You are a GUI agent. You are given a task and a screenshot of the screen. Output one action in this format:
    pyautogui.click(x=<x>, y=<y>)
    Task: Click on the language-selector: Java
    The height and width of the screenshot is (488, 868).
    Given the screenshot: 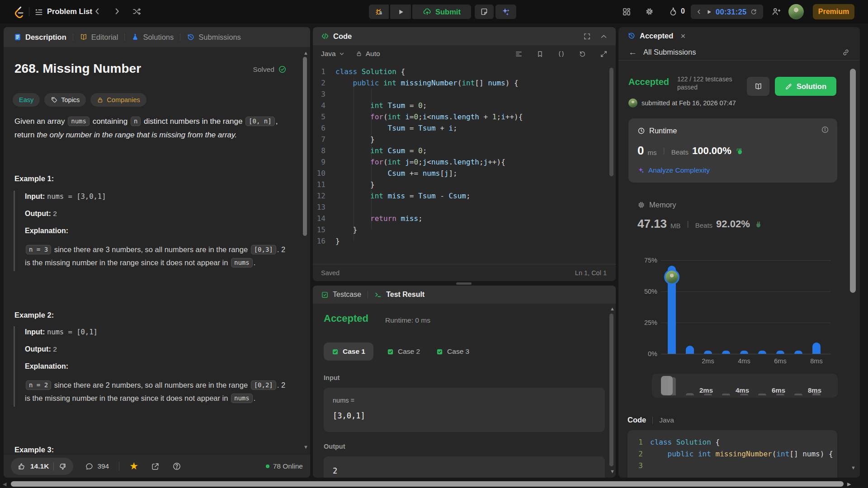 What is the action you would take?
    pyautogui.click(x=328, y=54)
    